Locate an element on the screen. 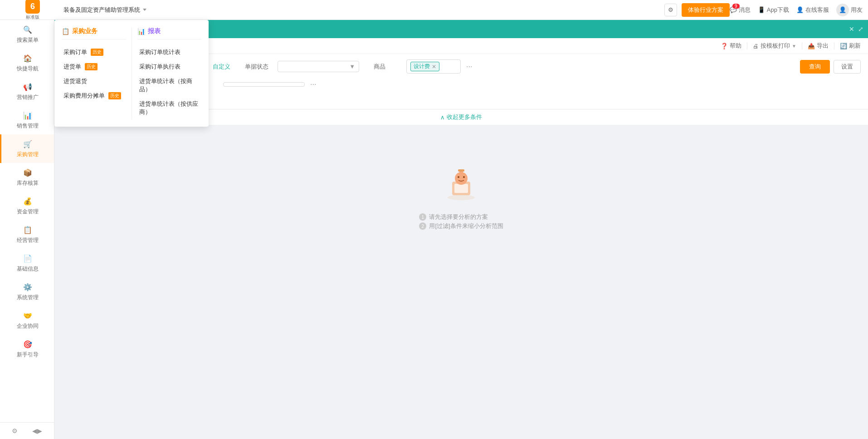 Image resolution: width=868 pixels, height=439 pixels. avatar: 👤 is located at coordinates (843, 10).